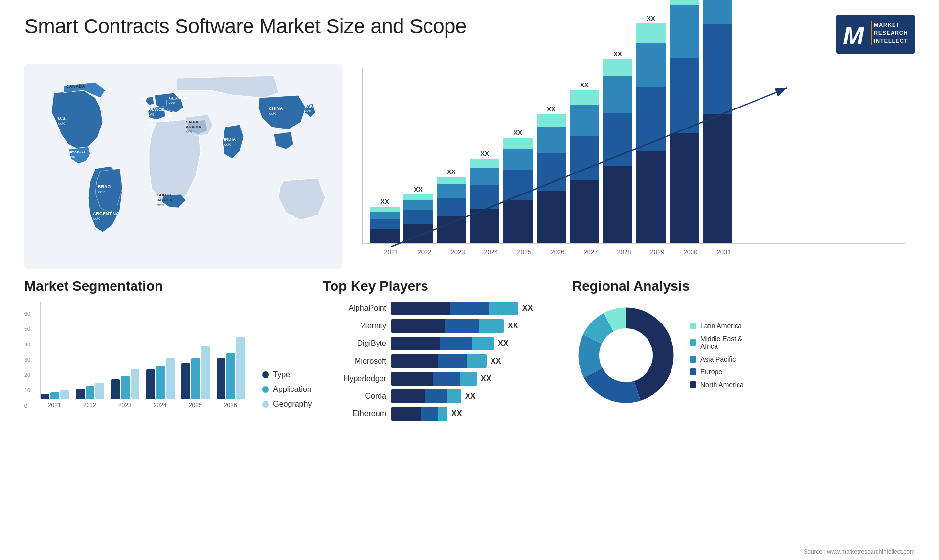 This screenshot has height=560, width=939. I want to click on label-asia-pacific: Asia Pacific, so click(718, 359).